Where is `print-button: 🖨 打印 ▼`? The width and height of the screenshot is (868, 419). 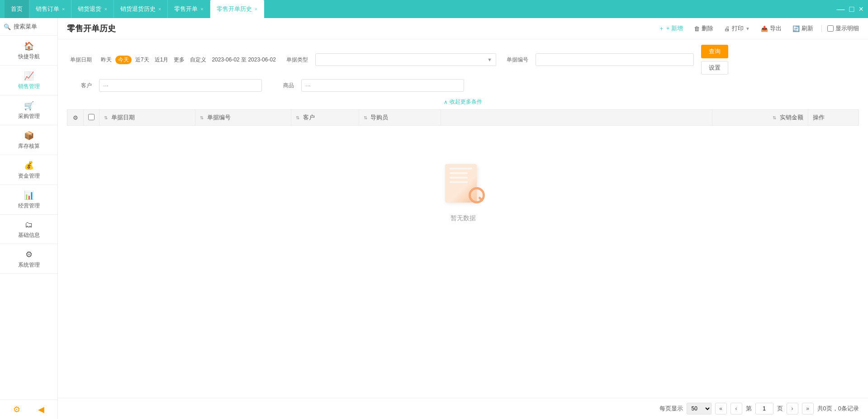 print-button: 🖨 打印 ▼ is located at coordinates (737, 28).